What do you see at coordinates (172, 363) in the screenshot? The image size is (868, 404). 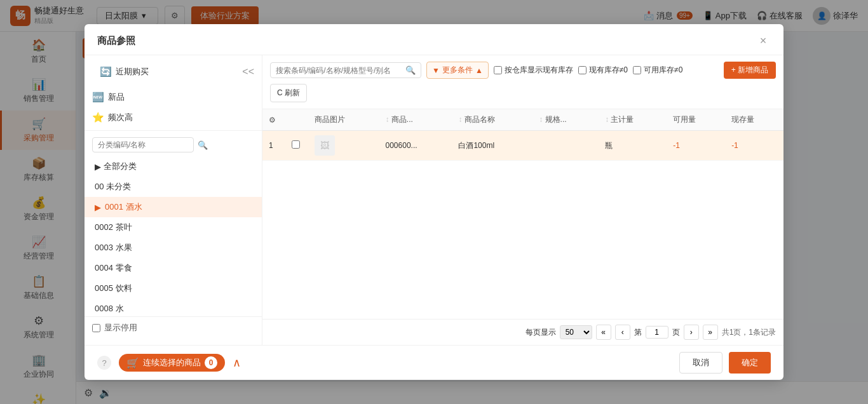 I see `cart-label: 连续选择的商品` at bounding box center [172, 363].